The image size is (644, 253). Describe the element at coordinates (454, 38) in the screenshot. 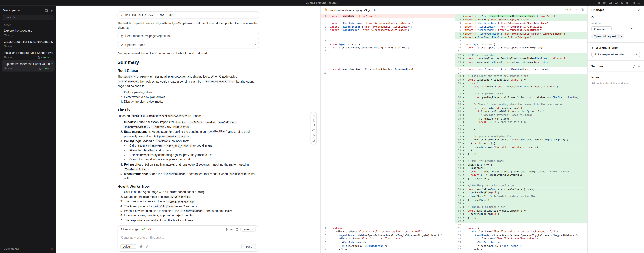

I see `diff-row: 7+import { PlanItem, PlanStatus } from "…` at that location.